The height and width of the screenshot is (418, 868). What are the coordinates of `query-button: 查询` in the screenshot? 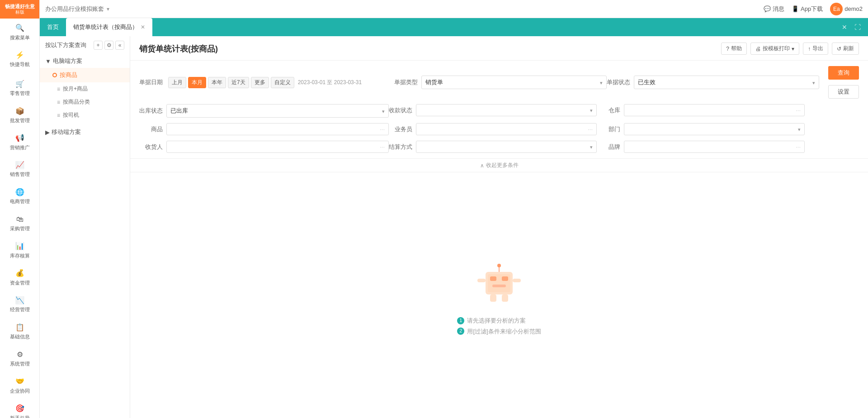 It's located at (844, 73).